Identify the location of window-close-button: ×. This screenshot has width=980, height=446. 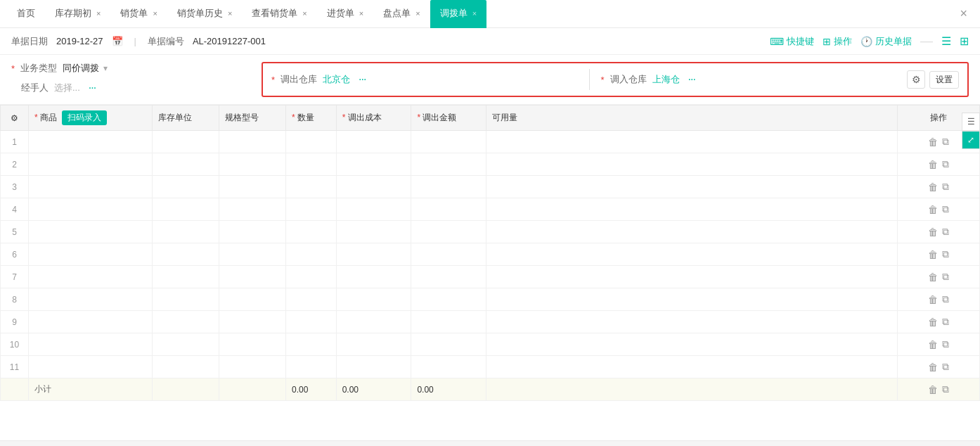
(963, 14).